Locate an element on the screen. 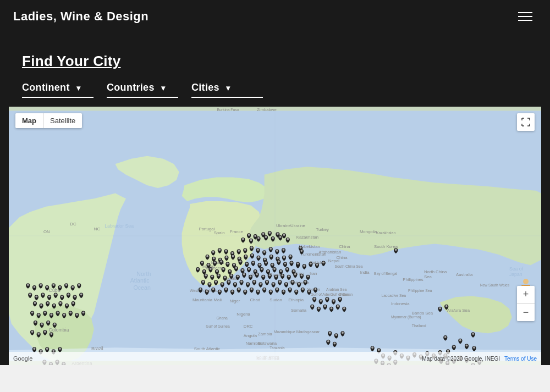 Image resolution: width=550 pixels, height=392 pixels. svg-text: ON is located at coordinates (47, 232).